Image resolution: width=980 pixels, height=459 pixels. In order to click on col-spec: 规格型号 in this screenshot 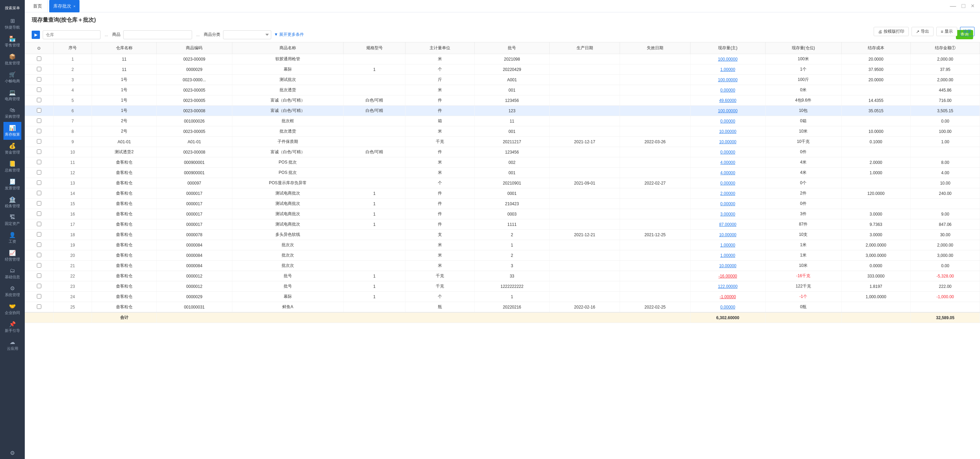, I will do `click(374, 48)`.